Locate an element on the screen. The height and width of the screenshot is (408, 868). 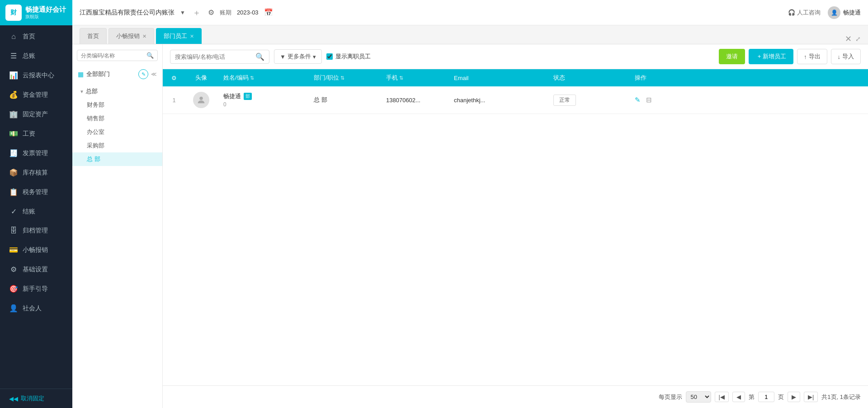
dept-grid-icon: ▦ is located at coordinates (80, 74).